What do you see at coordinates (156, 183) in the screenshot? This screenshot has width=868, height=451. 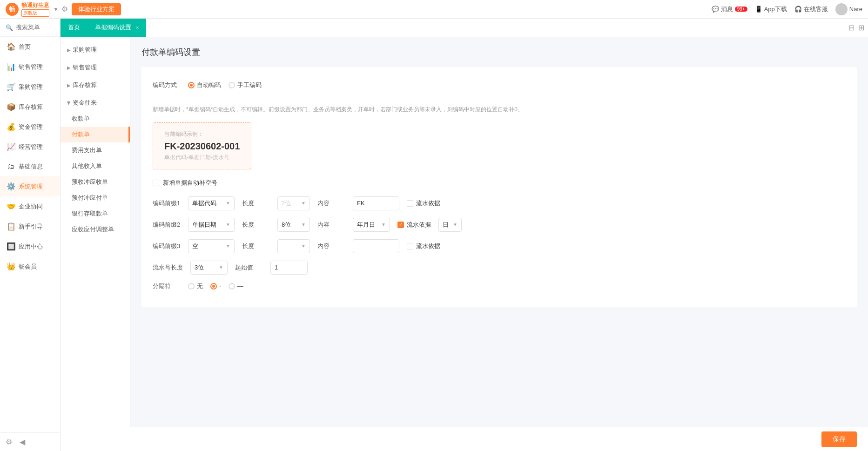 I see `auto-fill-checkbox` at bounding box center [156, 183].